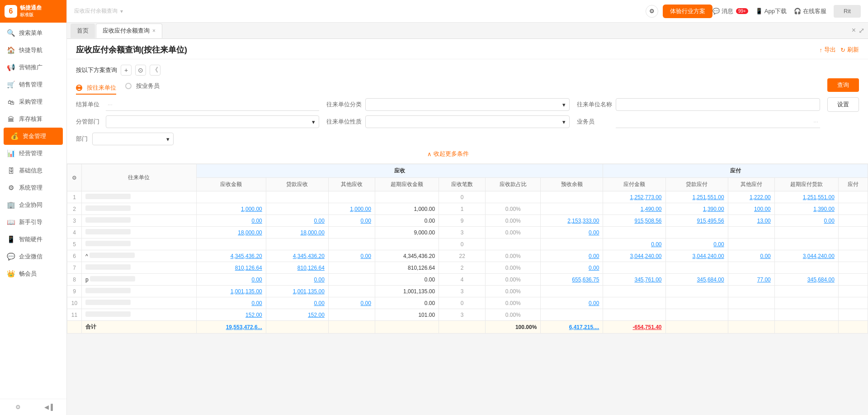  Describe the element at coordinates (854, 31) in the screenshot. I see `close-window-btn: ×` at that location.